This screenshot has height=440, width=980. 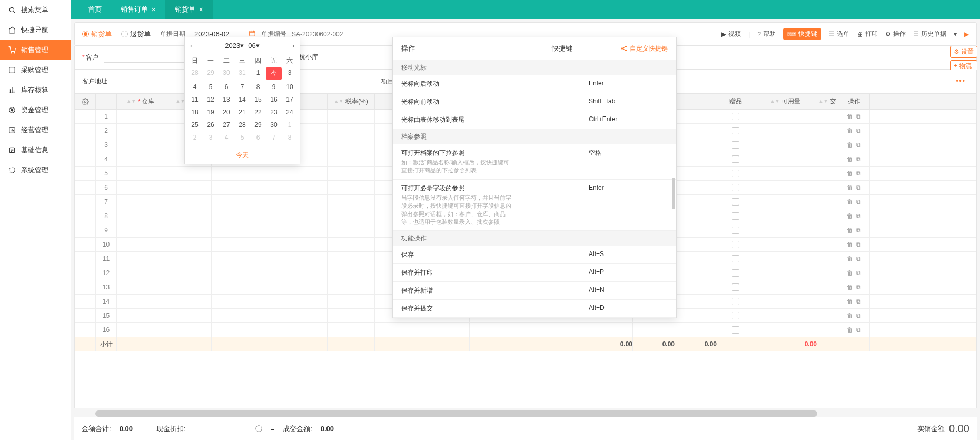 I want to click on deliver-header: ▲▼交, so click(x=828, y=101).